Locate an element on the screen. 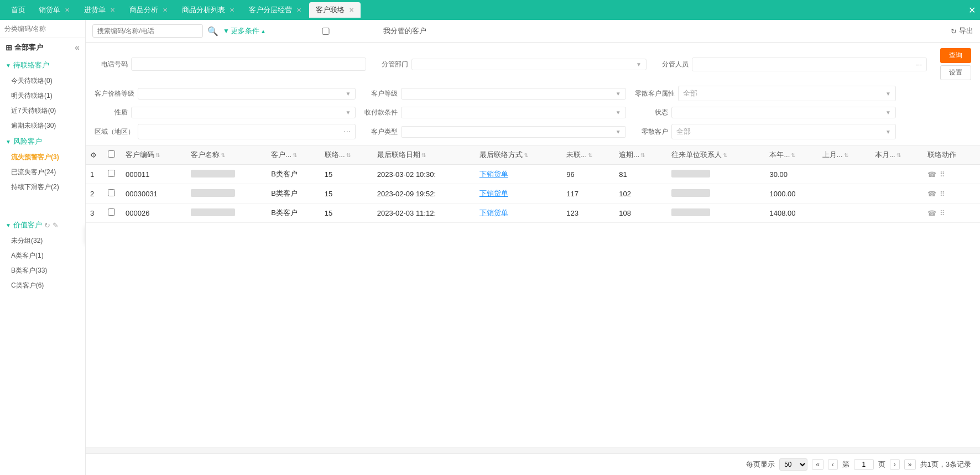 Image resolution: width=980 pixels, height=475 pixels. close-tab-product-analysis: ✕ is located at coordinates (165, 10).